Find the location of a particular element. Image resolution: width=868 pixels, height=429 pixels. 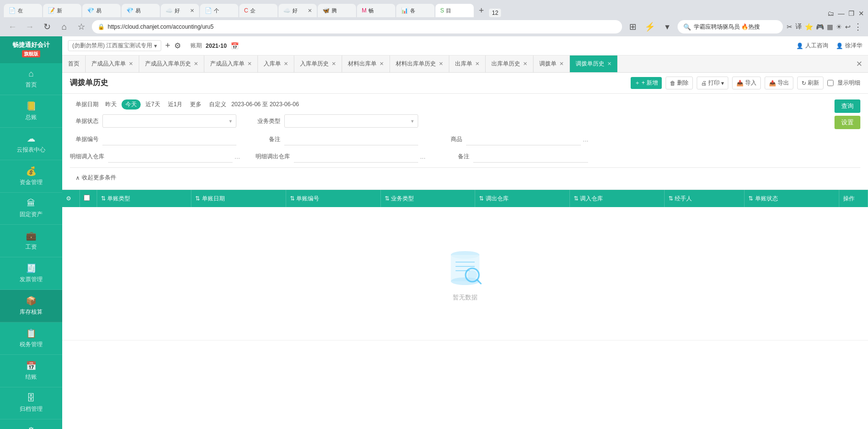

page-tab-10: 调拨单 ✕ is located at coordinates (552, 64).